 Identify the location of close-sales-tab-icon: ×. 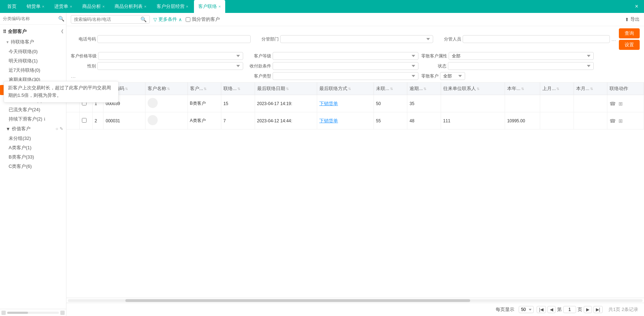
(43, 6).